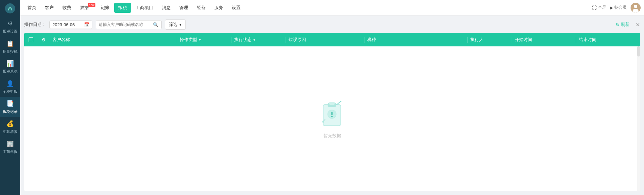  I want to click on filter-button: 筛选 ▼, so click(175, 25).